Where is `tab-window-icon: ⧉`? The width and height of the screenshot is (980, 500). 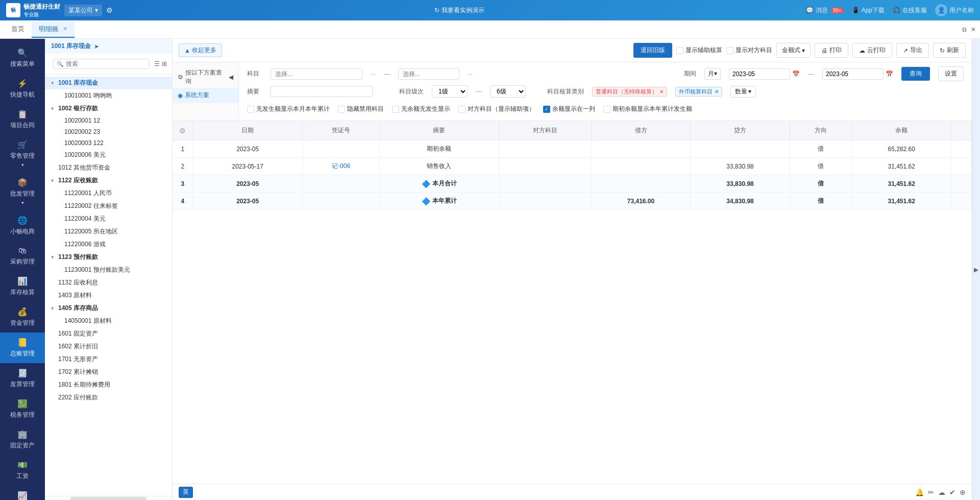 tab-window-icon: ⧉ is located at coordinates (965, 30).